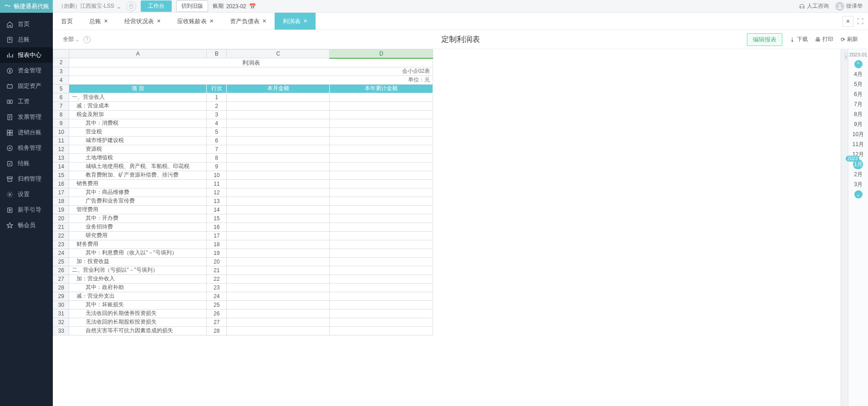 The image size is (868, 406). What do you see at coordinates (382, 54) in the screenshot?
I see `col-header-D: D` at bounding box center [382, 54].